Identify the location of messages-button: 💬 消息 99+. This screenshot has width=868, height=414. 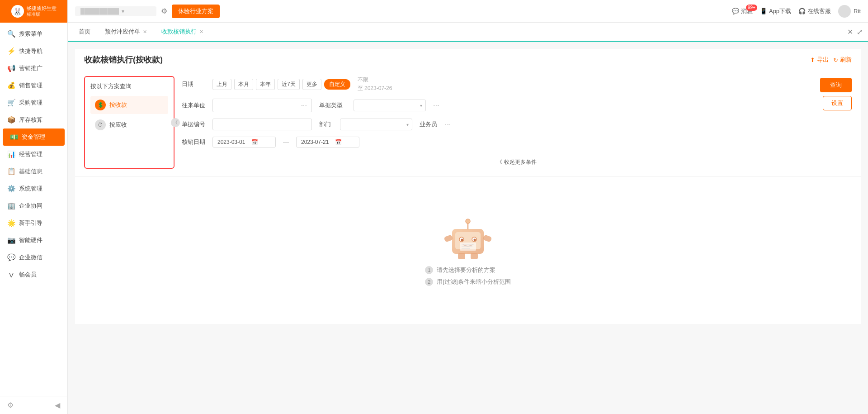
(742, 11).